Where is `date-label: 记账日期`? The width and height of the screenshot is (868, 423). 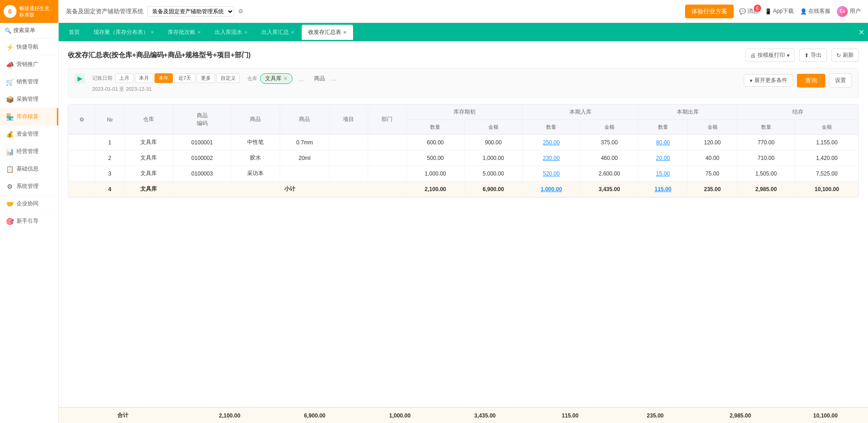
date-label: 记账日期 is located at coordinates (102, 78).